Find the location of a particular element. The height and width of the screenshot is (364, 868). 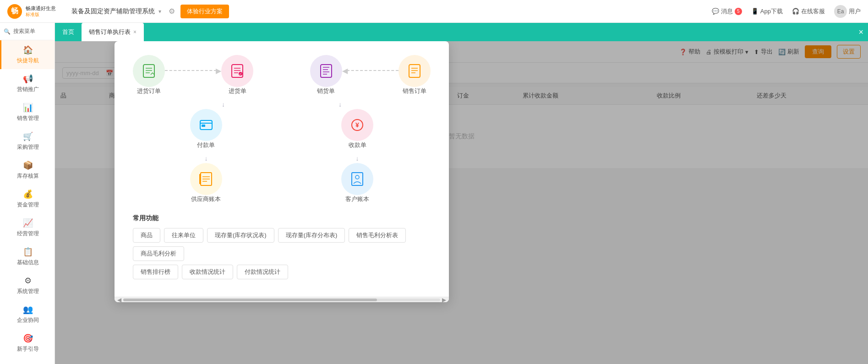

top-header: 畅 畅康通好生意 标准版 装备及固定资产辅助管理系统 ▾ ⚙ 体验行业方案 💬 … is located at coordinates (434, 11).